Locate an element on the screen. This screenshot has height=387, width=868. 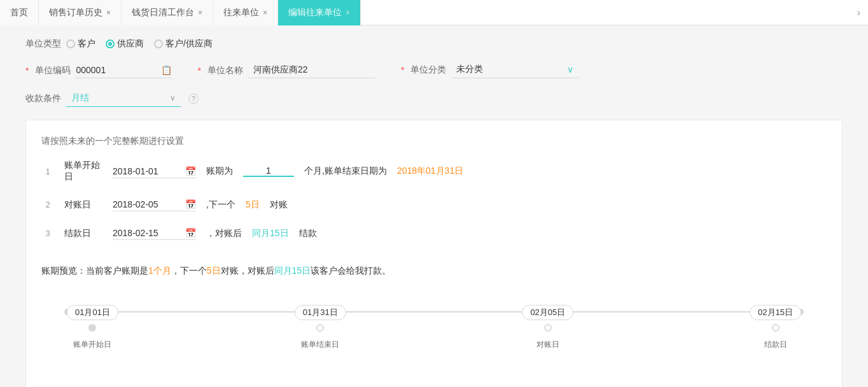
node-label-2: 对账日 is located at coordinates (548, 345).